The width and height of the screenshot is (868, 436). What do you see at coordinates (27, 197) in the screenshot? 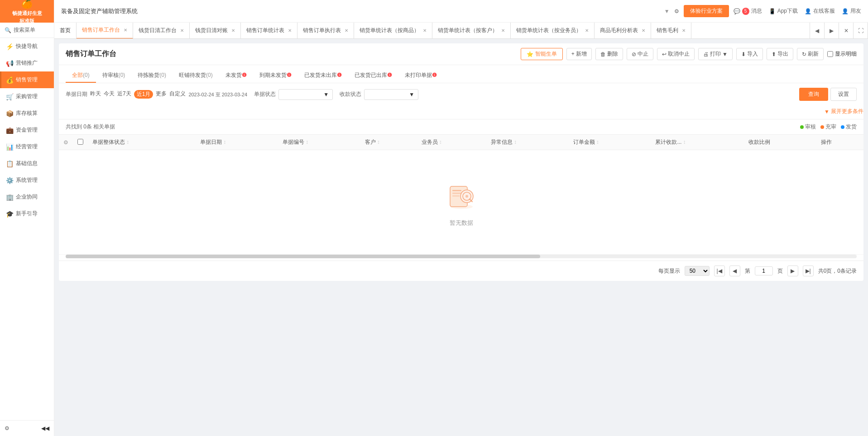
I see `sidebar-item-enterprise: 🏢 企业协同` at bounding box center [27, 197].